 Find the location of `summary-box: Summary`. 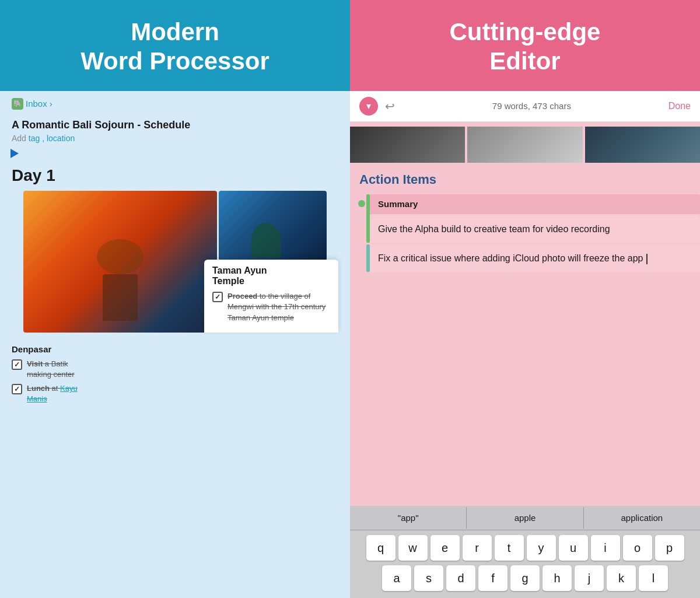

summary-box: Summary is located at coordinates (535, 204).